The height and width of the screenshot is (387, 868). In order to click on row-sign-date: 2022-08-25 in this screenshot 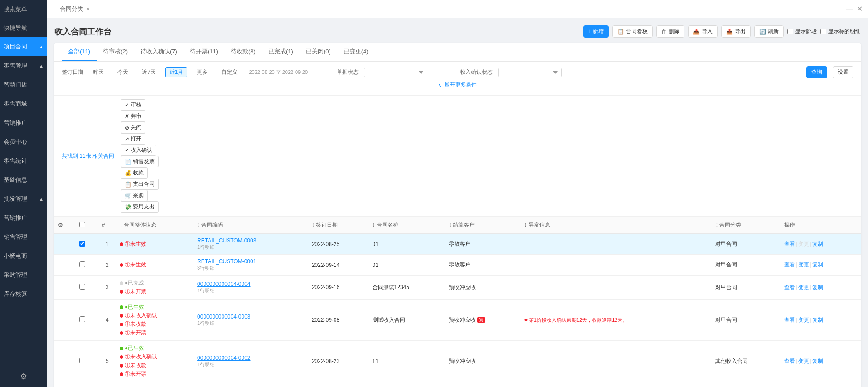, I will do `click(339, 244)`.